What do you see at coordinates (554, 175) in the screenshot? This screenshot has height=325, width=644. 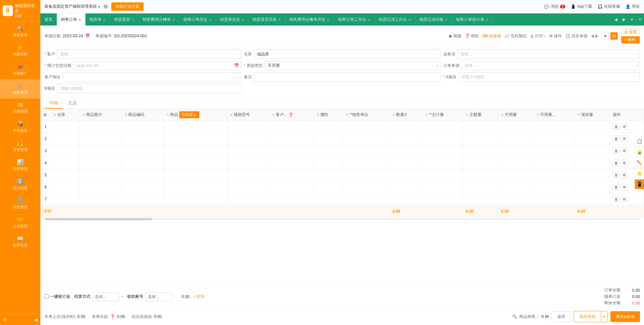 I see `row-5-available2` at bounding box center [554, 175].